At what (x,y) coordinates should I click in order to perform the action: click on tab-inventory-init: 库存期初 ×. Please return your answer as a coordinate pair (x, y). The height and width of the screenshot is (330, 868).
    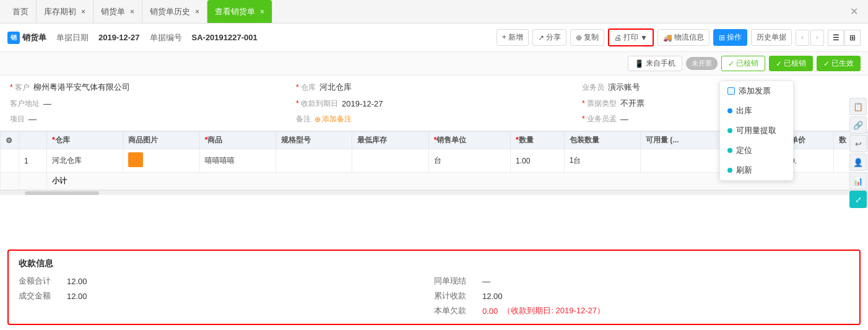
    Looking at the image, I should click on (65, 11).